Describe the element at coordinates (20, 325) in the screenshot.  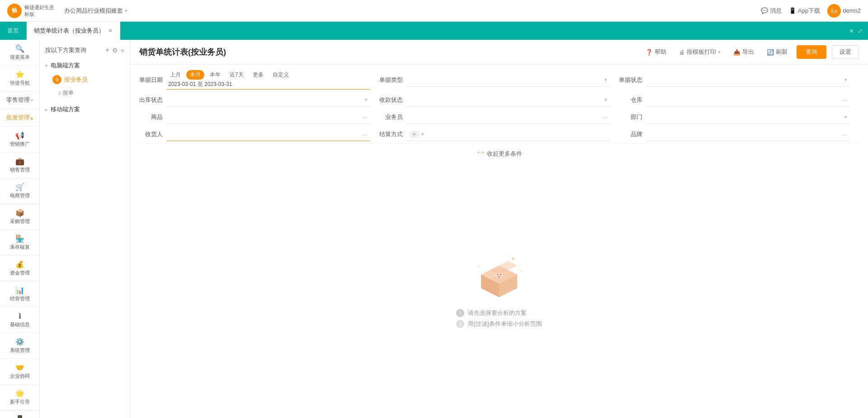
I see `sidebar-basic-label: 基础信息` at that location.